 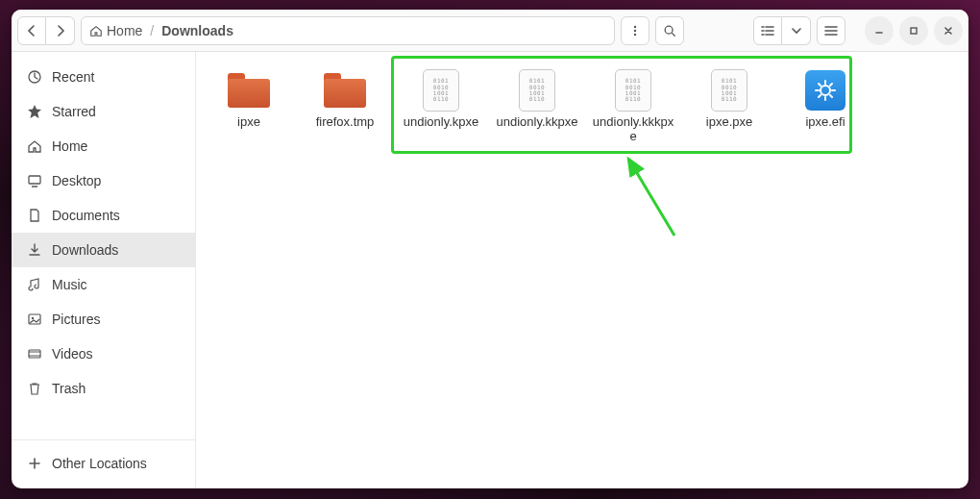 What do you see at coordinates (77, 319) in the screenshot?
I see `sidebar-item-label: Pictures` at bounding box center [77, 319].